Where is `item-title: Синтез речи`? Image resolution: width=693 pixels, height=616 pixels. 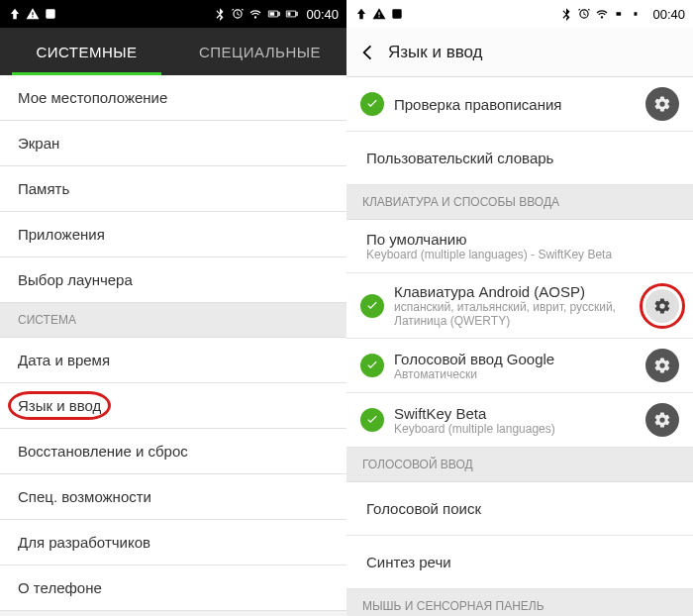 item-title: Синтез речи is located at coordinates (523, 563).